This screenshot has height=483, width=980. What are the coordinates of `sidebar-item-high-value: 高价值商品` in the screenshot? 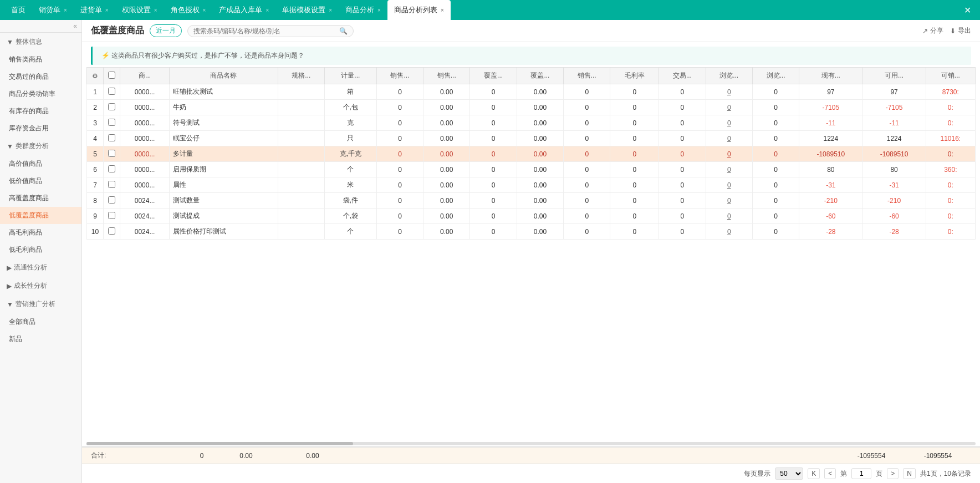 It's located at (41, 164).